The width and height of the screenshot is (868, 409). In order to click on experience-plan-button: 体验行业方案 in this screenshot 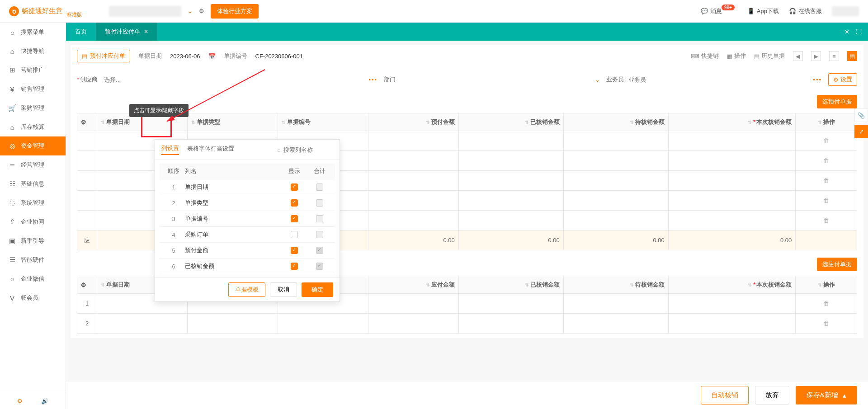, I will do `click(235, 11)`.